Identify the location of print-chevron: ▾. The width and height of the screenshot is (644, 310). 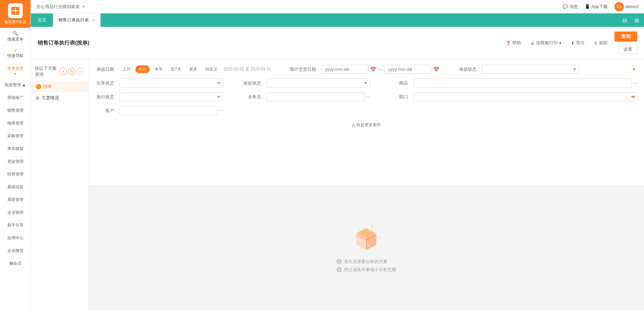
(560, 43).